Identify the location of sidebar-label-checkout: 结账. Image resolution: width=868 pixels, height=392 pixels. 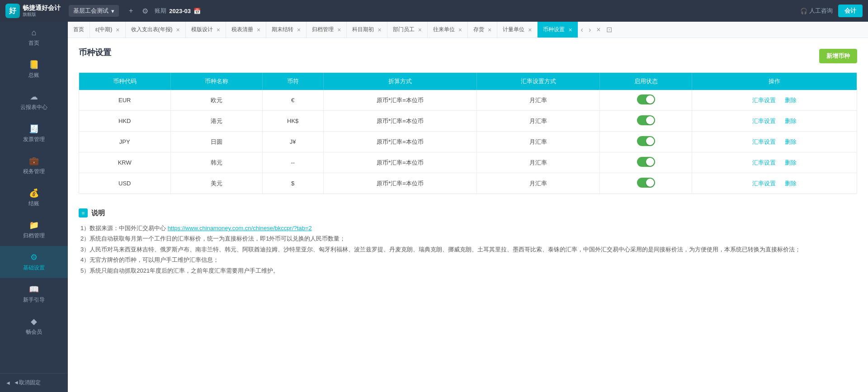
(34, 203).